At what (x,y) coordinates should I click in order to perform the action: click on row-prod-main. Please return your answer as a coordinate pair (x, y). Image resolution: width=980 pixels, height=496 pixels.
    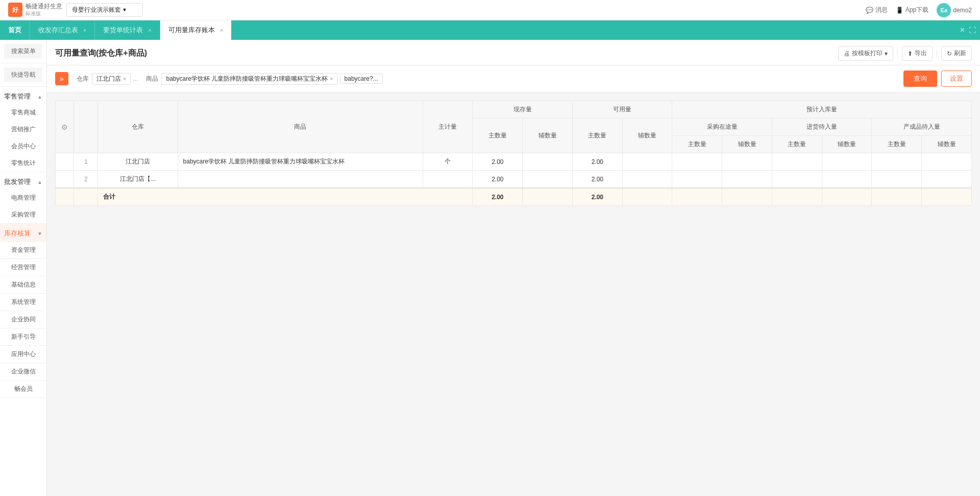
    Looking at the image, I should click on (897, 180).